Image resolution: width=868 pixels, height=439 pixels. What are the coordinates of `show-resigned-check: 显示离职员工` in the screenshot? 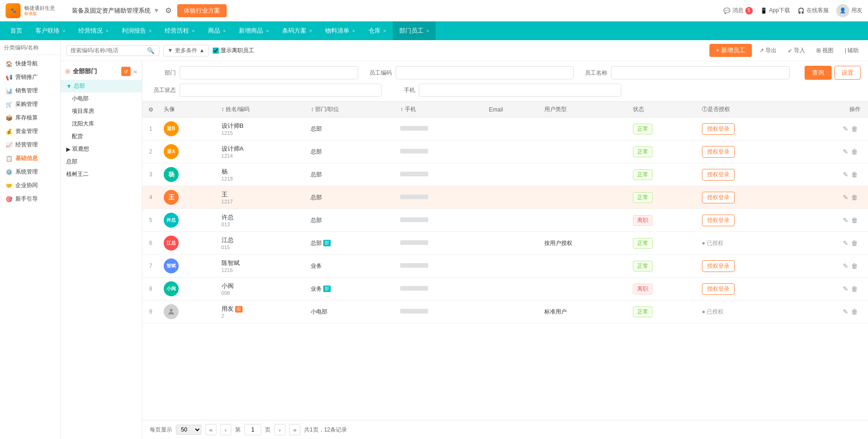 It's located at (233, 50).